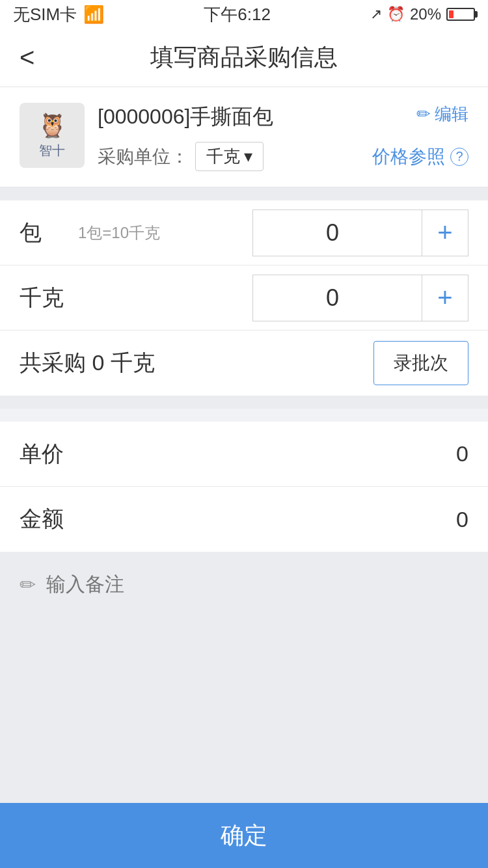 The width and height of the screenshot is (488, 868). Describe the element at coordinates (409, 157) in the screenshot. I see `price-ref-label: 价格参照` at that location.